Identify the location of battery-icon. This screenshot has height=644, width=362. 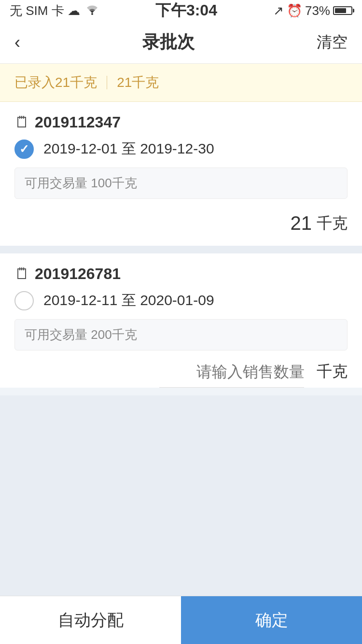
(343, 11).